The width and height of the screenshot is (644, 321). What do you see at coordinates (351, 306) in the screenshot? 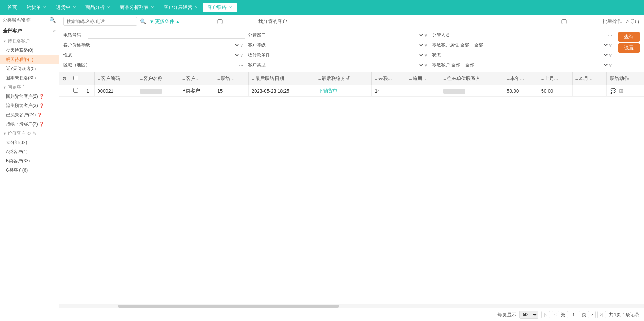
I see `horizontal-scrollbar` at bounding box center [351, 306].